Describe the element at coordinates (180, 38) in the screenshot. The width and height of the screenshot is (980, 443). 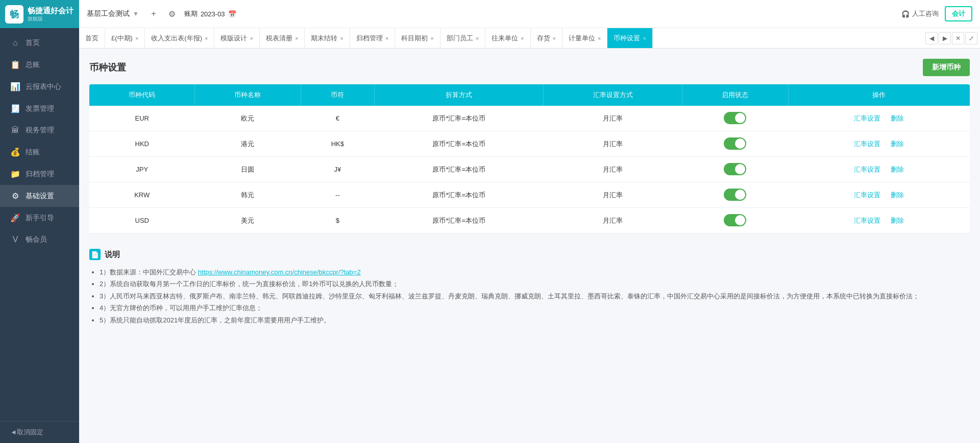
I see `tab-收入支出表(年报): 收入支出表(年报)×` at that location.